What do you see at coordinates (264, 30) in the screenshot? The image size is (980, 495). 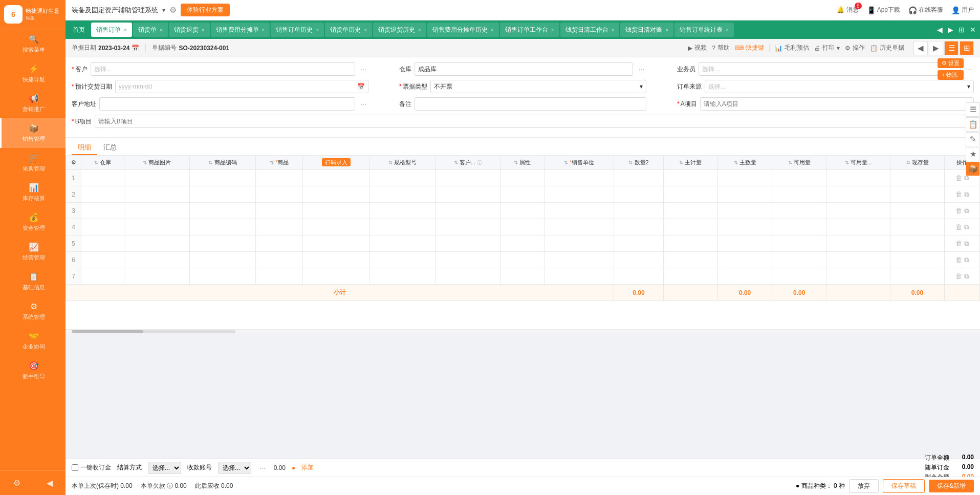 I see `tab-close-4: ×` at bounding box center [264, 30].